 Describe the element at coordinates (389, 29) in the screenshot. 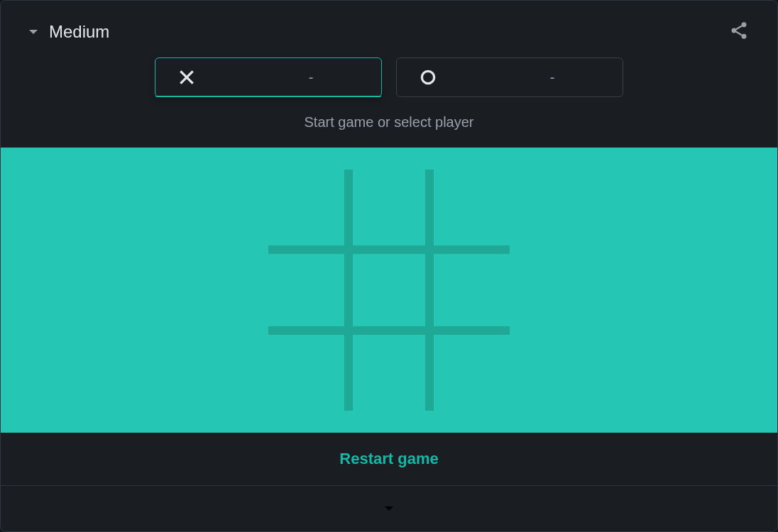

I see `header: Medium` at that location.